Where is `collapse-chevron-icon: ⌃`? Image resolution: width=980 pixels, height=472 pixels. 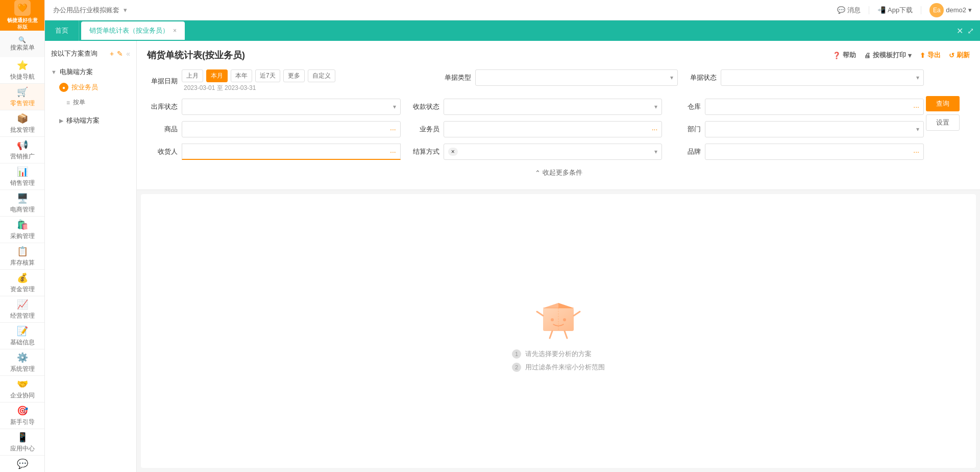 collapse-chevron-icon: ⌃ is located at coordinates (538, 173).